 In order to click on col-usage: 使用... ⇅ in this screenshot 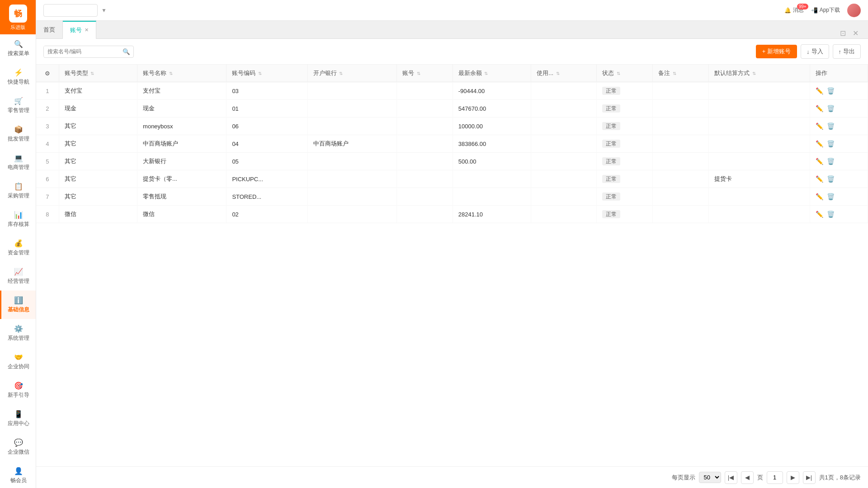, I will do `click(564, 73)`.